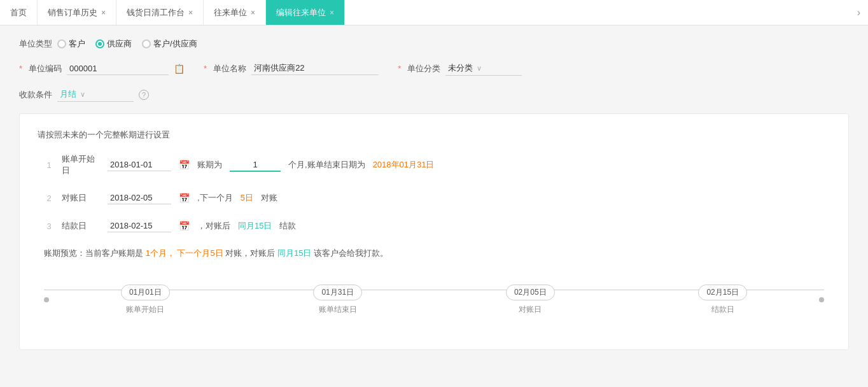 This screenshot has width=868, height=387. Describe the element at coordinates (108, 44) in the screenshot. I see `unit-type-field: 单位类型 客户 供应商 客户/供应商` at that location.